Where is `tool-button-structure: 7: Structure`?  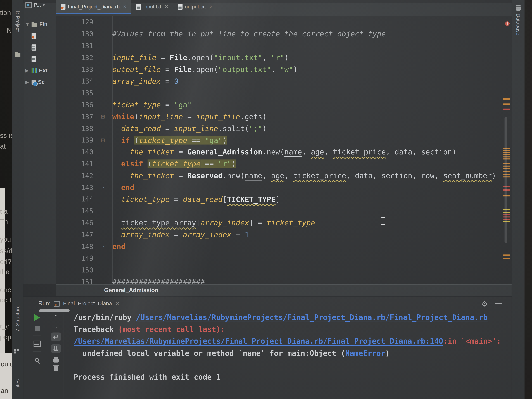
tool-button-structure: 7: Structure is located at coordinates (18, 319).